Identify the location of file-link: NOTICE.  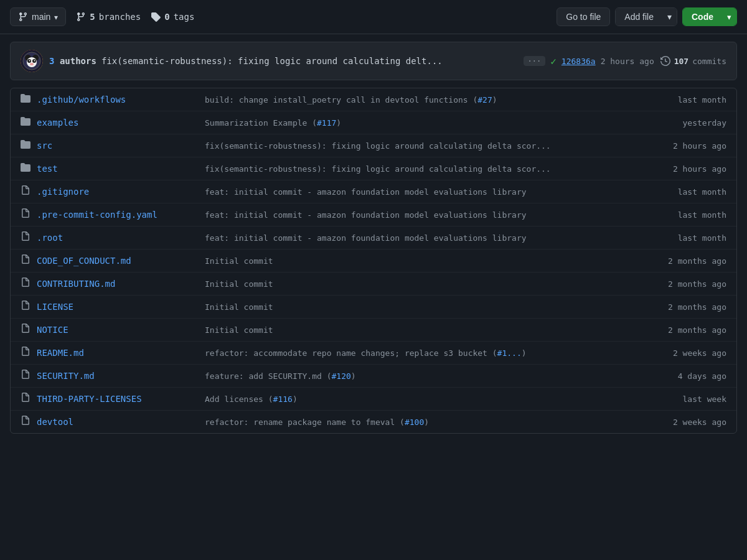
(52, 330).